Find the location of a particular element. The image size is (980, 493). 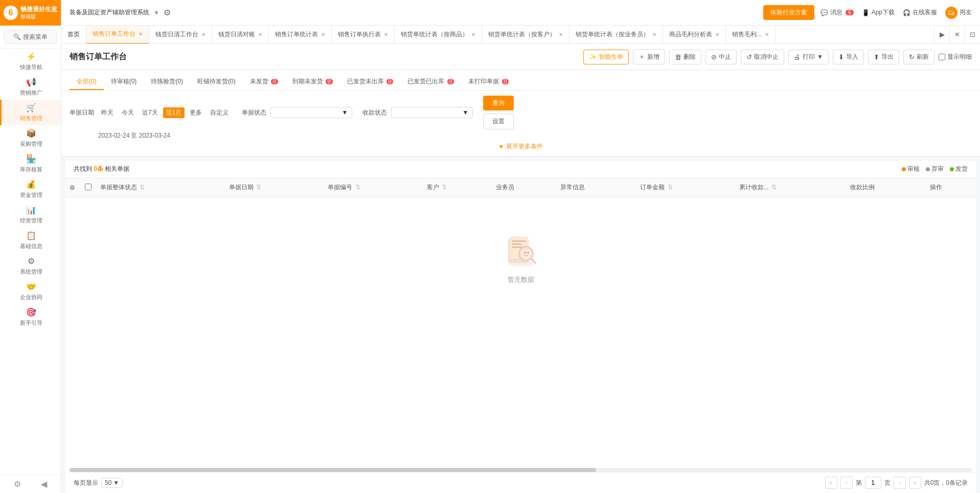

tab-sales-stats: 销售订单统计表 ✕ is located at coordinates (301, 35).